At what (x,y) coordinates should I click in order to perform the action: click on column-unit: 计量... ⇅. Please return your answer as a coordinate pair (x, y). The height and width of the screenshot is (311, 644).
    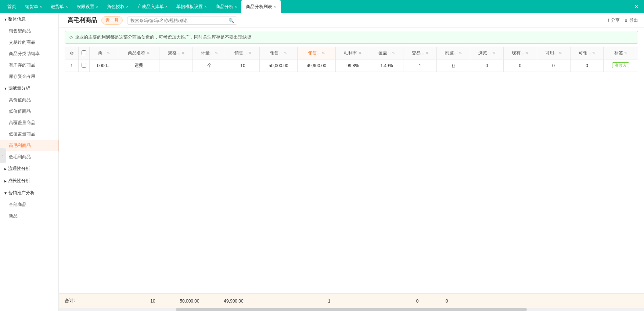
    Looking at the image, I should click on (209, 53).